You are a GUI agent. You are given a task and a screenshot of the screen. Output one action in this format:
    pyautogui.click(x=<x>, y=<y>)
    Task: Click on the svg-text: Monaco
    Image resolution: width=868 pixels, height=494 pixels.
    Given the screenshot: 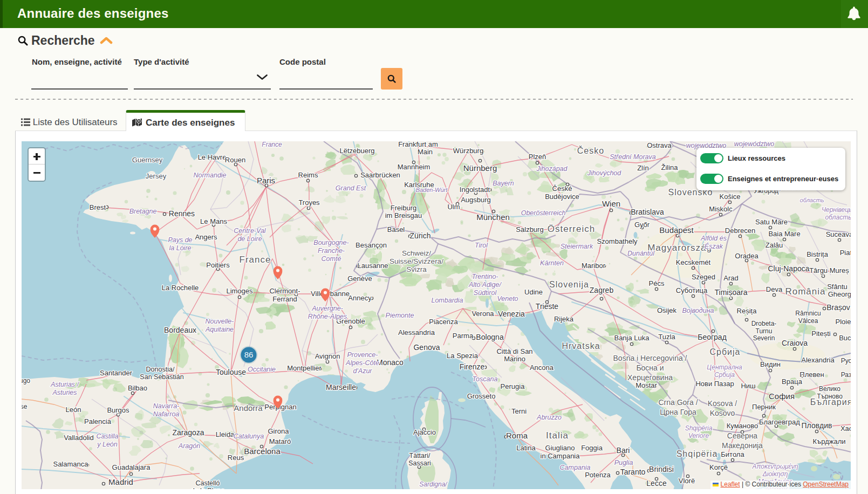 What is the action you would take?
    pyautogui.click(x=390, y=362)
    